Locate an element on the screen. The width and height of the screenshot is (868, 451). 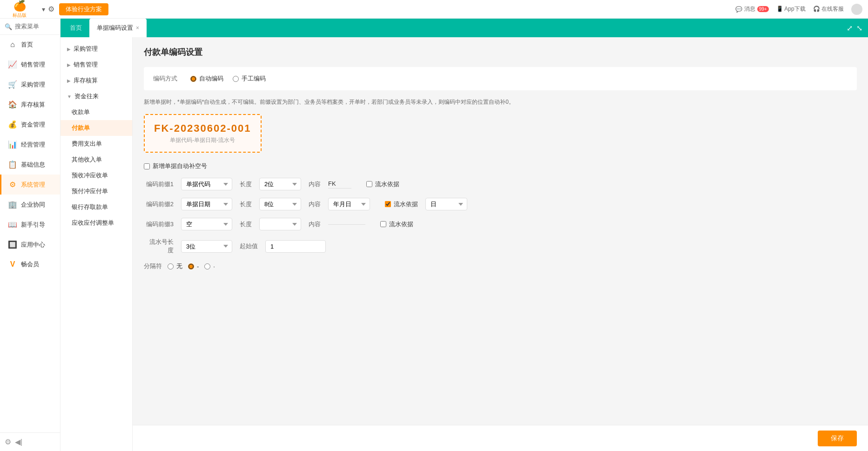
auto-fill-label: 新增单据自动补空号 is located at coordinates (180, 166).